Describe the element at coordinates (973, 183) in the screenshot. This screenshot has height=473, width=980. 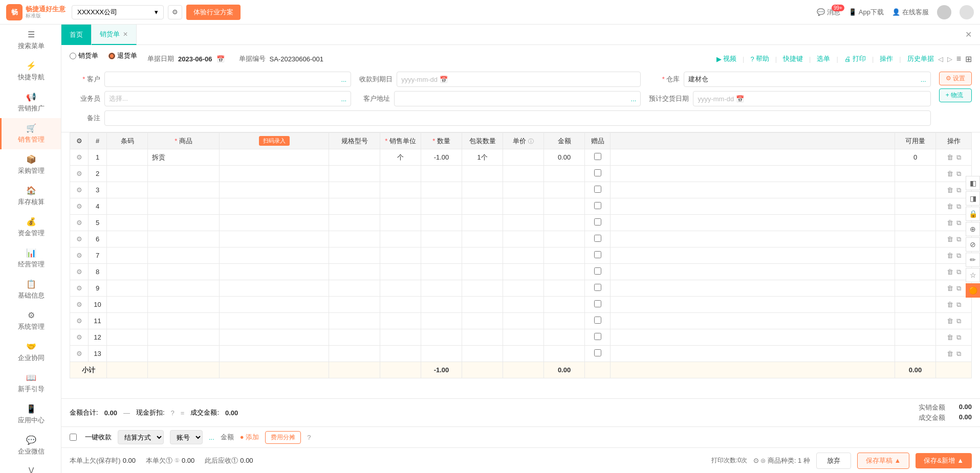
I see `float-layout1-btn: ◧` at that location.